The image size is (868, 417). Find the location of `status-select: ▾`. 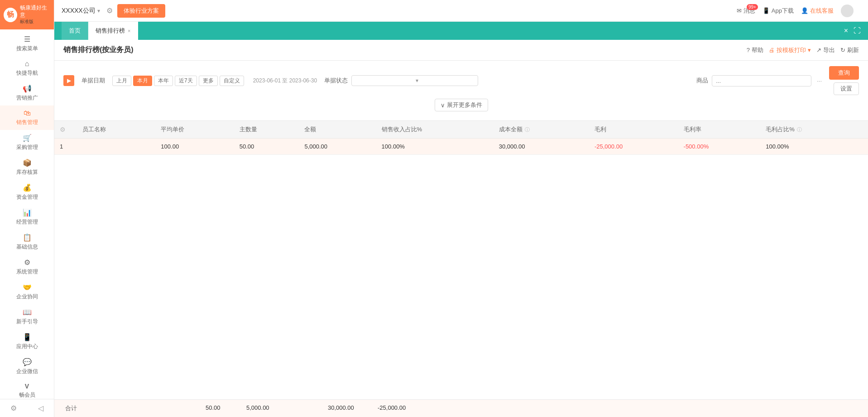

status-select: ▾ is located at coordinates (415, 81).